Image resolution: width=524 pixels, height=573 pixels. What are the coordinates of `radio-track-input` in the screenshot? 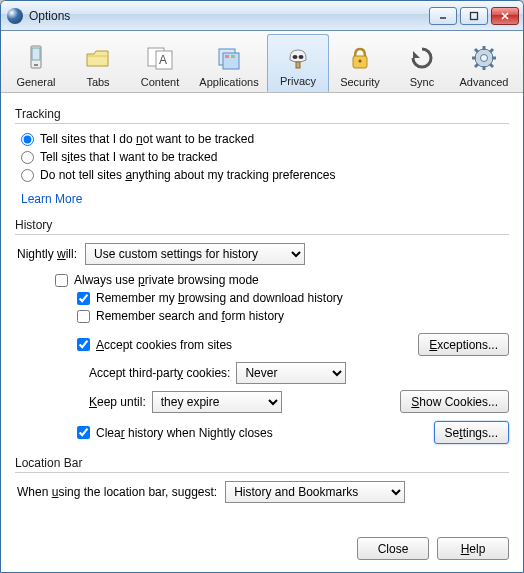 It's located at (28, 158).